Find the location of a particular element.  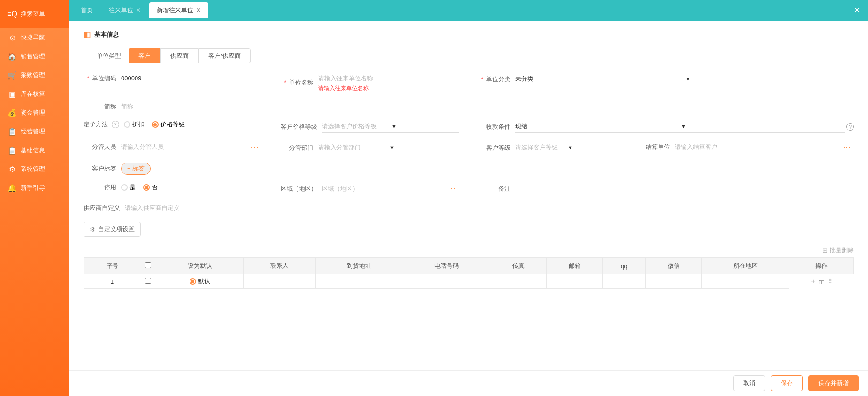

pricing-level: 价格等级 is located at coordinates (168, 124).